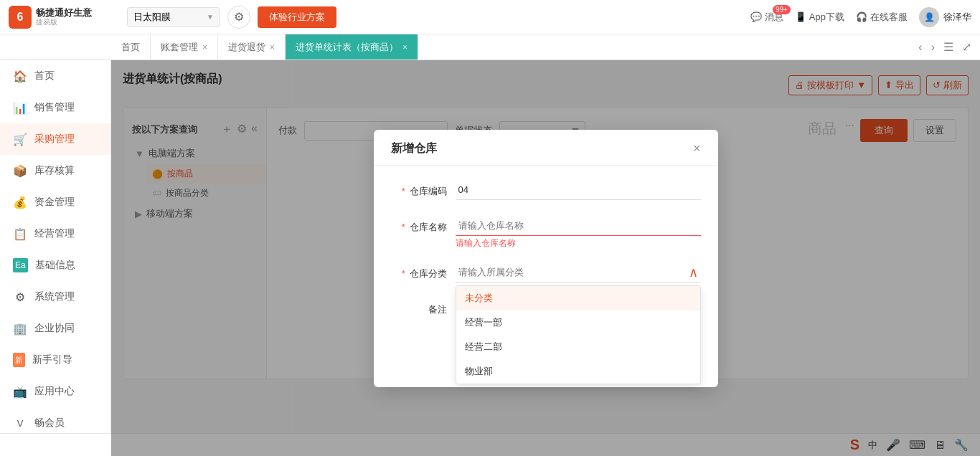 The width and height of the screenshot is (980, 456). I want to click on sidebar: 🏠 首页 📊 销售管理 🛒 采购管理 📦 库存核算 💰 资金管理 📋 经营管理 …, so click(56, 258).